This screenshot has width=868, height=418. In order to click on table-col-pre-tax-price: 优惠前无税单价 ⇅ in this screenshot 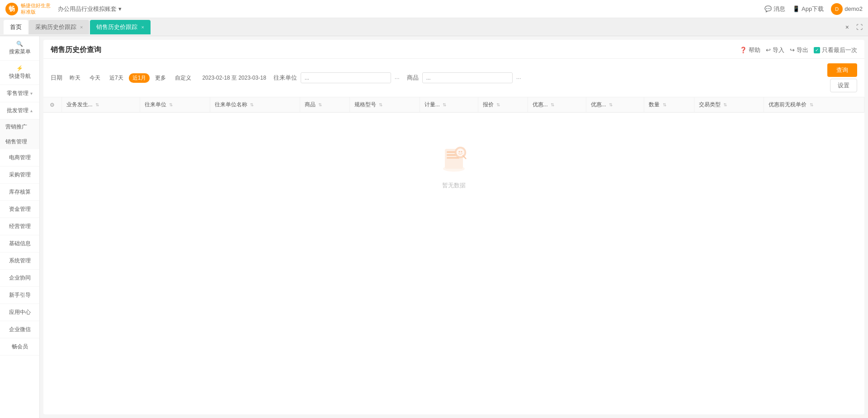, I will do `click(814, 105)`.